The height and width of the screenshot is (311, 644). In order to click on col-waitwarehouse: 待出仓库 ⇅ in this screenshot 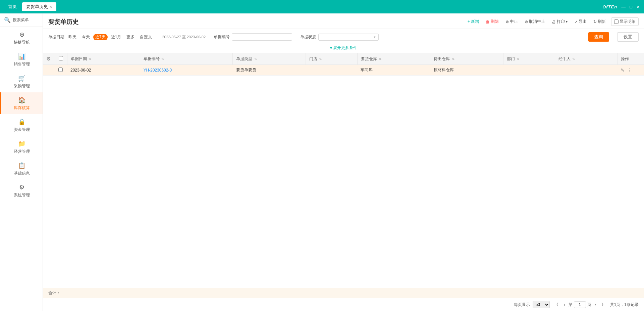, I will do `click(467, 59)`.